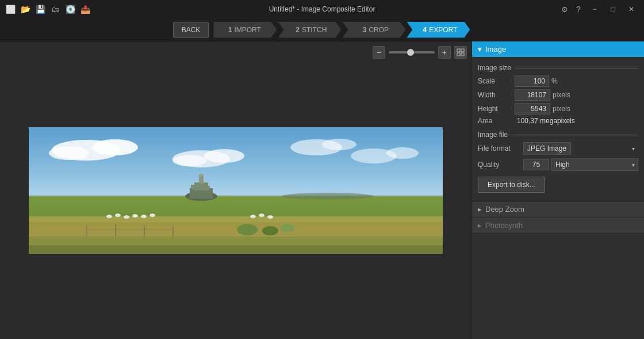  What do you see at coordinates (379, 52) in the screenshot?
I see `zoom-out-button: −` at bounding box center [379, 52].